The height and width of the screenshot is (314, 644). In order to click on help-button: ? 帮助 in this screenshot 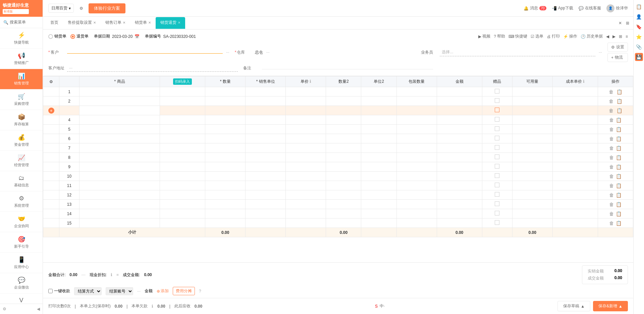, I will do `click(499, 36)`.